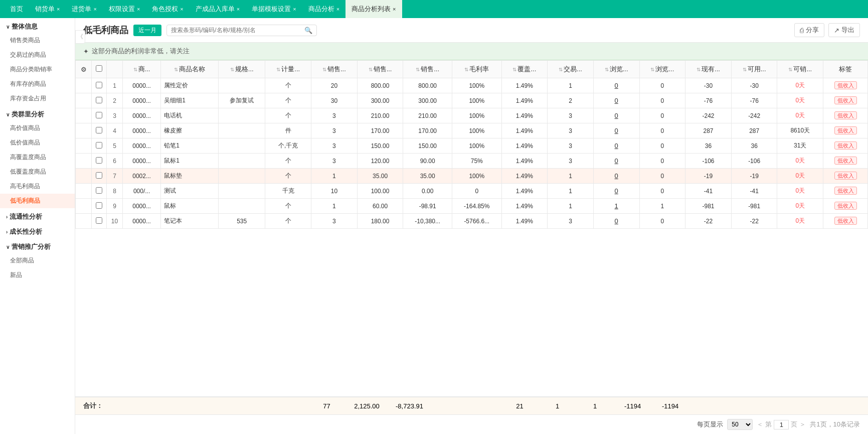 This screenshot has width=868, height=434. What do you see at coordinates (37, 113) in the screenshot?
I see `sidebar-group-cluster: ∨ 类群里分析` at bounding box center [37, 113].